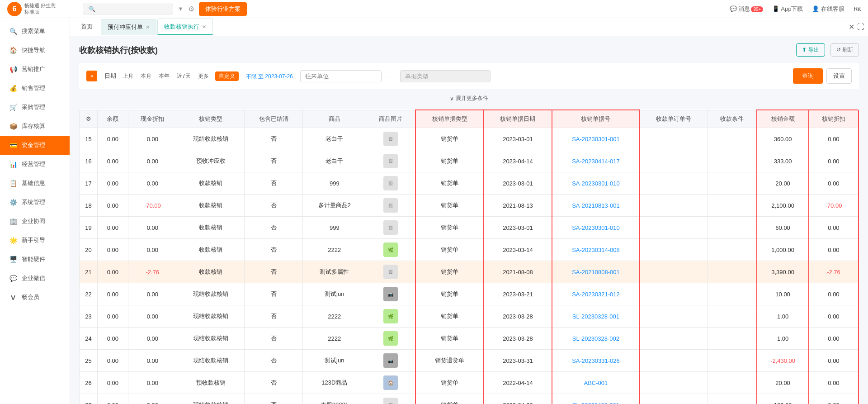 This screenshot has width=868, height=404. I want to click on cell-cash-discount: 0.00, so click(152, 338).